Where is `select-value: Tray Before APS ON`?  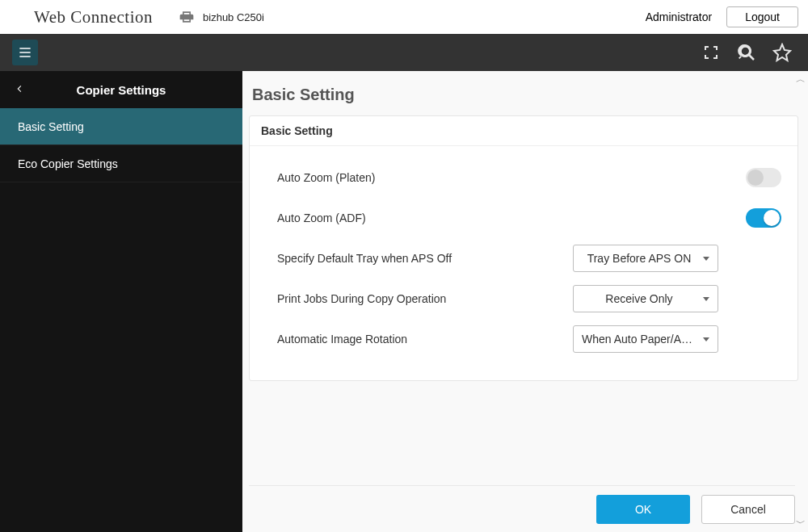 select-value: Tray Before APS ON is located at coordinates (639, 258).